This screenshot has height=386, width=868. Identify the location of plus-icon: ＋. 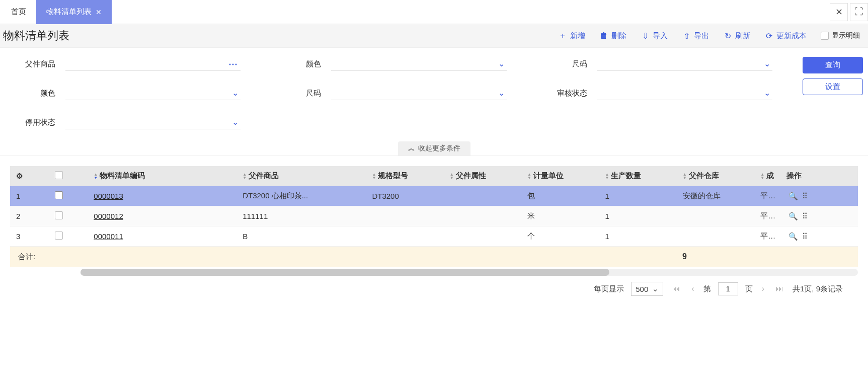
(563, 36).